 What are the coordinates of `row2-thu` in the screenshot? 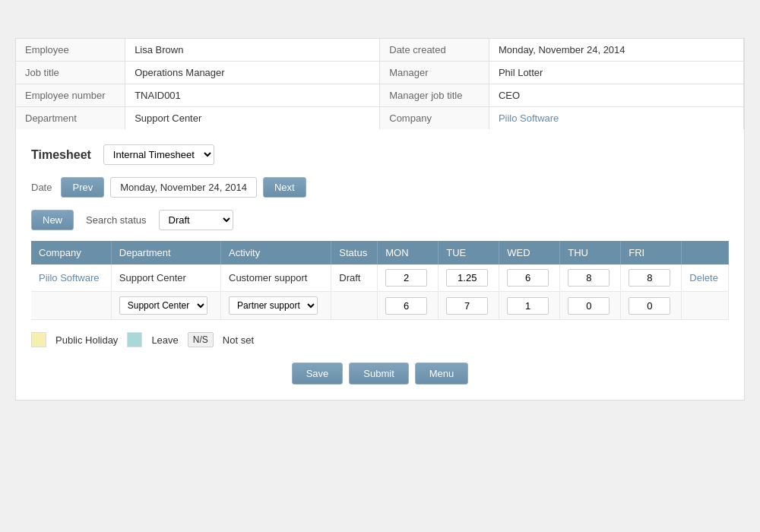 It's located at (591, 306).